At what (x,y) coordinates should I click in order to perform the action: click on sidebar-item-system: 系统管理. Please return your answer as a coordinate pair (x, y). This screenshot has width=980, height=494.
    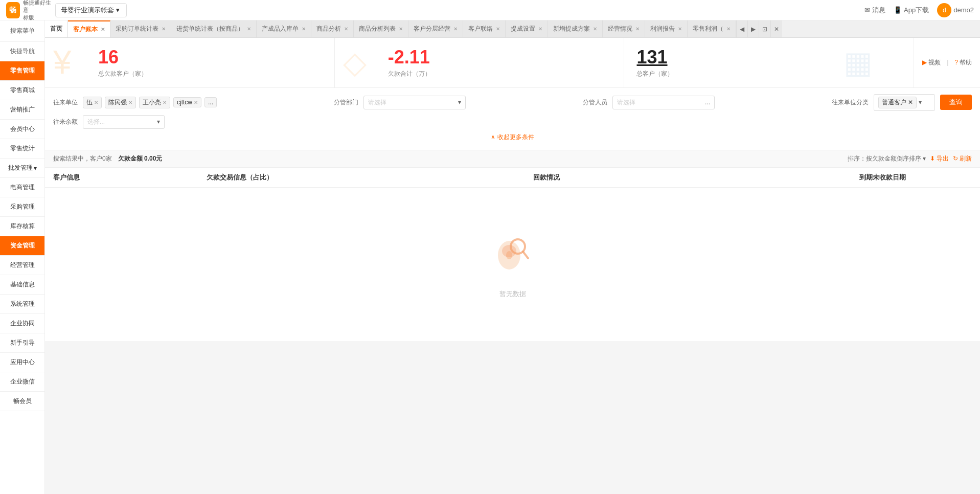
    Looking at the image, I should click on (22, 304).